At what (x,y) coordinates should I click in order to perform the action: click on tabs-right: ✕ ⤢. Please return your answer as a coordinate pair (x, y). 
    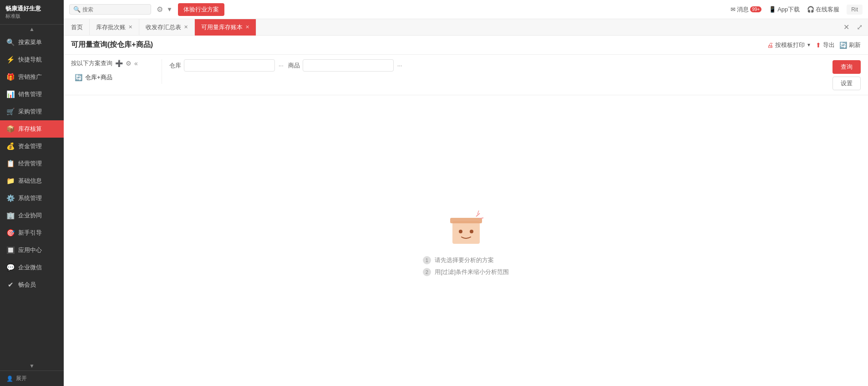
    Looking at the image, I should click on (853, 27).